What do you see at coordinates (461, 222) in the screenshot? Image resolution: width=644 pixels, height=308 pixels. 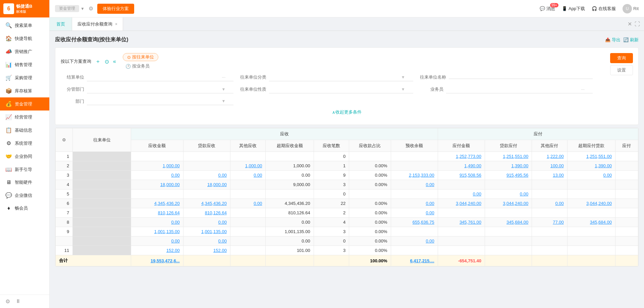 I see `table-cell: 345,761.00` at bounding box center [461, 222].